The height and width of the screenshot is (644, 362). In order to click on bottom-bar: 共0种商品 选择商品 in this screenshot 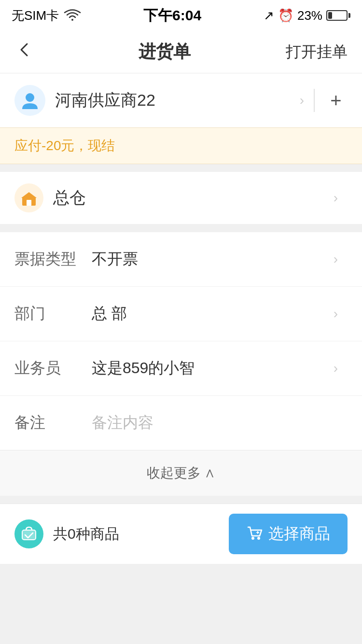, I will do `click(181, 534)`.